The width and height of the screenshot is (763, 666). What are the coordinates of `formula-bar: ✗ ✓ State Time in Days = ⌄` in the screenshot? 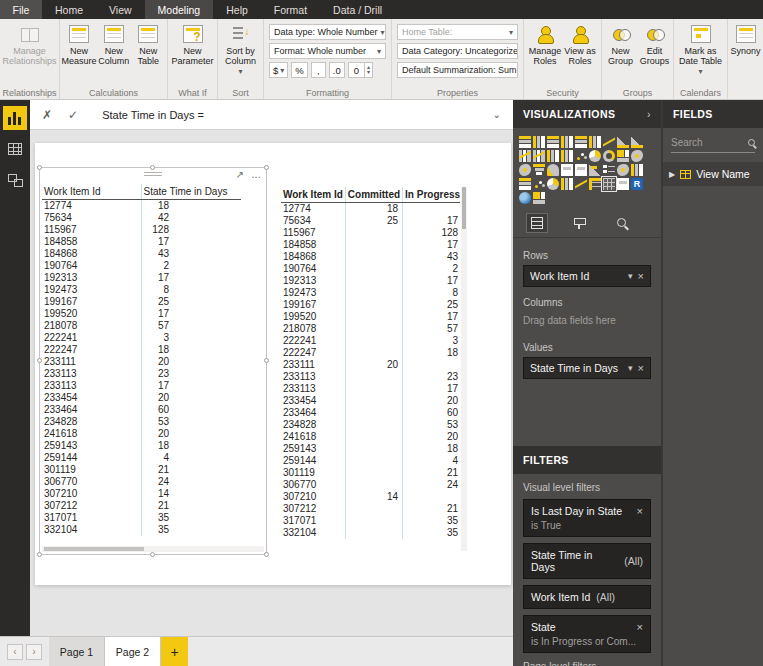 It's located at (272, 115).